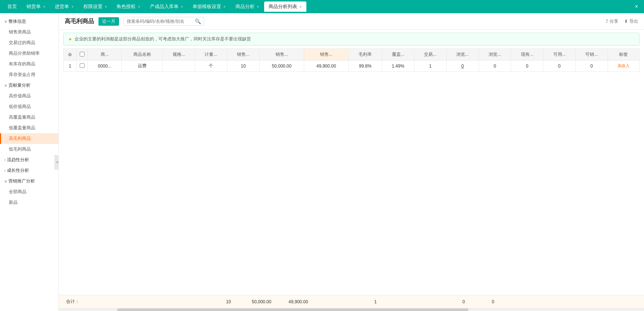  I want to click on search-icon: 🔍, so click(198, 21).